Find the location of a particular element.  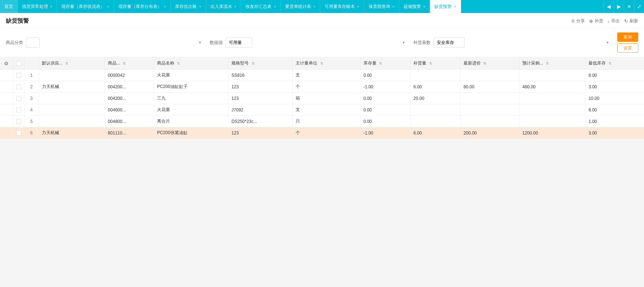

row-min-stock: 3.00 is located at coordinates (615, 133).